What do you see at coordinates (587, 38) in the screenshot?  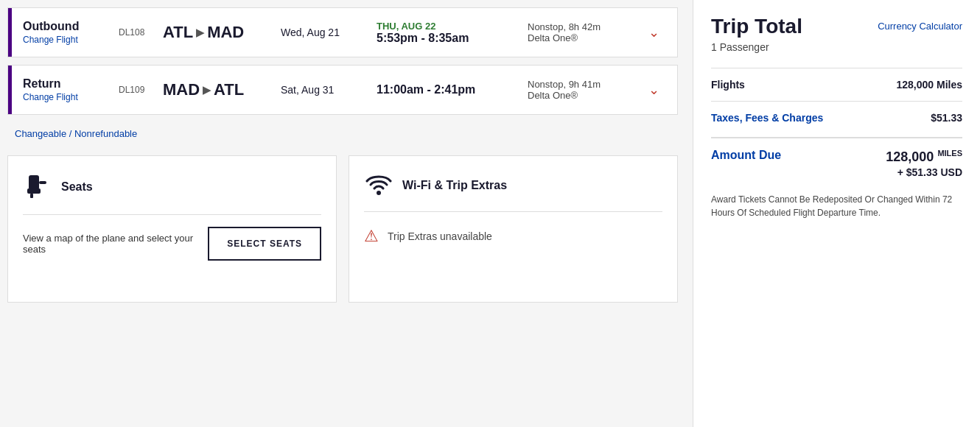 I see `outbound-class: Delta One®` at bounding box center [587, 38].